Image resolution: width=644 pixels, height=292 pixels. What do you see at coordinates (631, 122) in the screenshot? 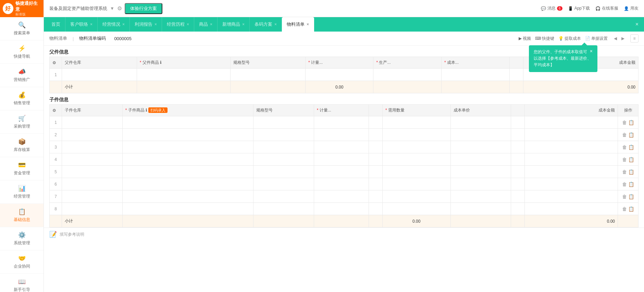
I see `child-row-1-copy: 📋` at bounding box center [631, 122].